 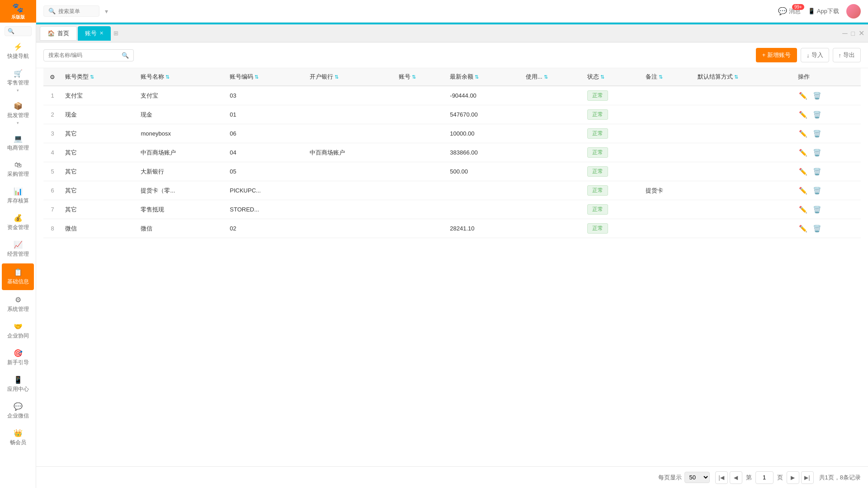 I want to click on page-size-label: 每页显示, so click(x=670, y=478).